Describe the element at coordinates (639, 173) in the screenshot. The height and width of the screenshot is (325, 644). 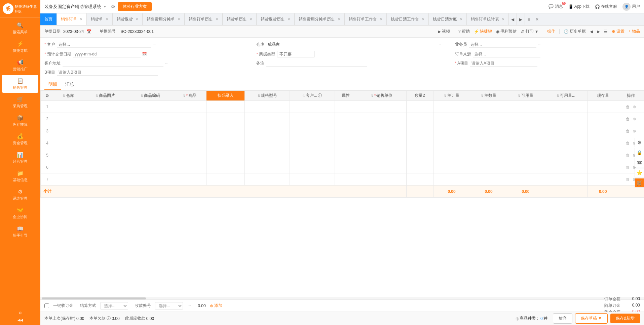
I see `float-btn-4: ⭐` at that location.